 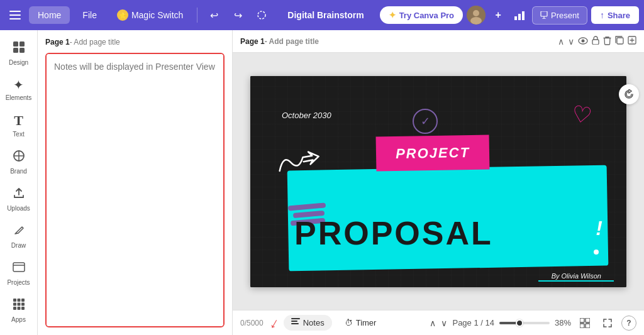 What do you see at coordinates (576, 276) in the screenshot?
I see `slide-author: By Olivia Wilson` at bounding box center [576, 276].